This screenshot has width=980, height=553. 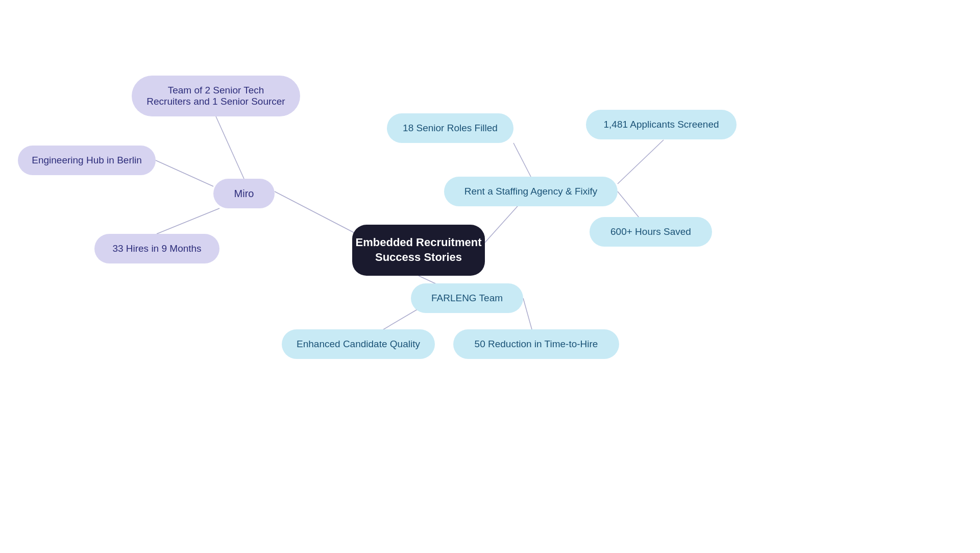 I want to click on hires-months-node: 33 Hires in 9 Months, so click(x=157, y=249).